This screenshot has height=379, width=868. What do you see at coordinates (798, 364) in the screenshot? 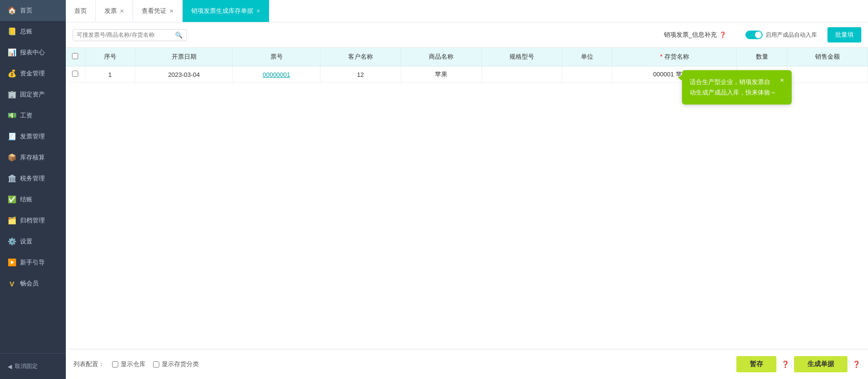
I see `footer-right: 暂存 ❓ 生成单据 ❓` at bounding box center [798, 364].